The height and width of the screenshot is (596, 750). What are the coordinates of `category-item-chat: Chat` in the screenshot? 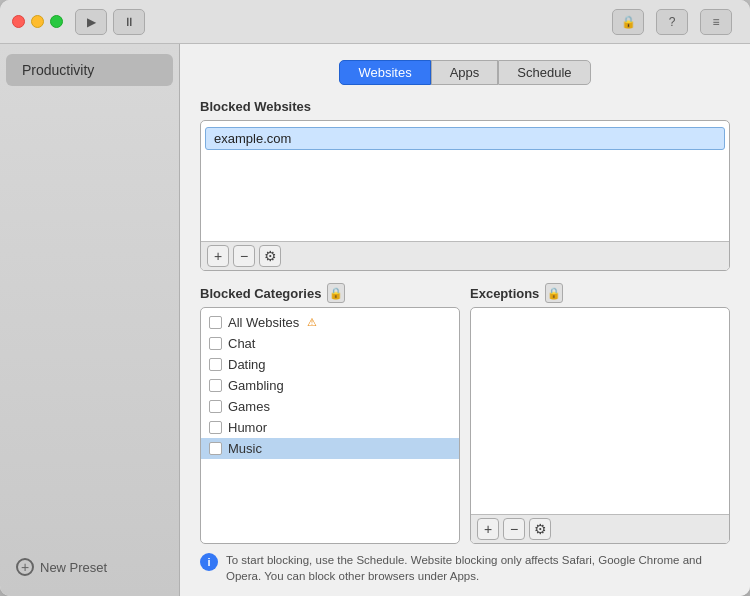 It's located at (330, 344).